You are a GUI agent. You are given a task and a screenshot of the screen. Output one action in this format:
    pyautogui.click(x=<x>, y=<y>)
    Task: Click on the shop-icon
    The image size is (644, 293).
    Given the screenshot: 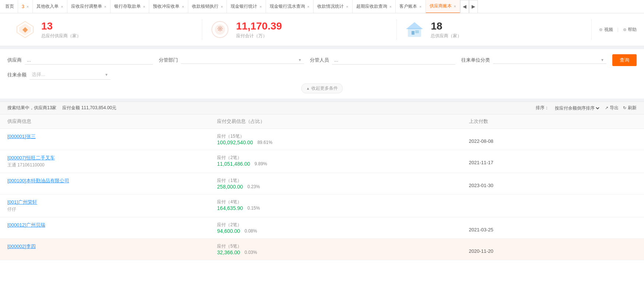 What is the action you would take?
    pyautogui.click(x=414, y=30)
    